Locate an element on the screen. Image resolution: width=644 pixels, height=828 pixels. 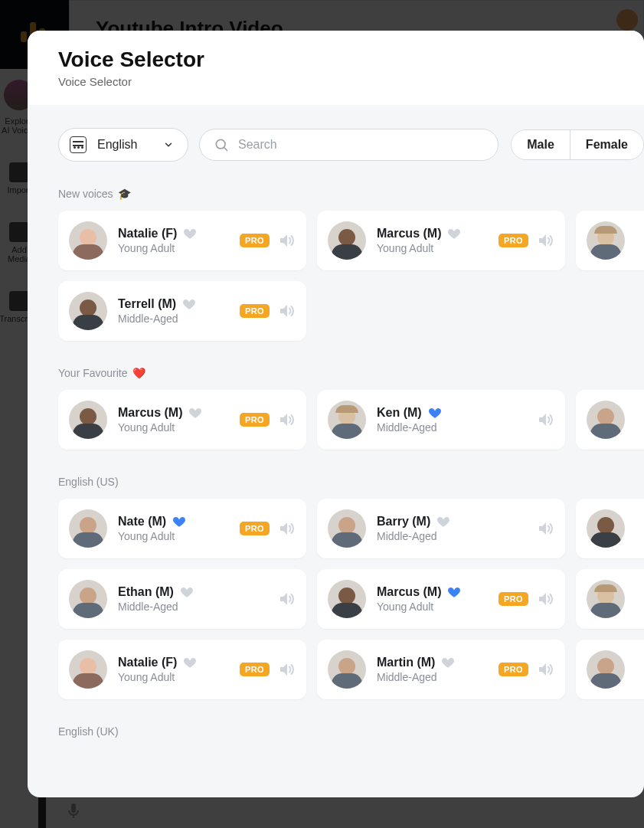
voice-info: Barry (M)Middle-Aged is located at coordinates (451, 529).